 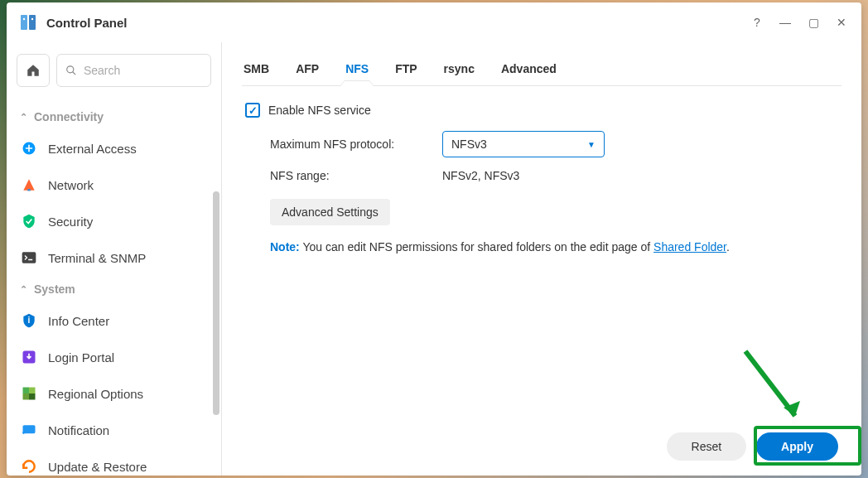 I want to click on terminal-icon, so click(x=29, y=258).